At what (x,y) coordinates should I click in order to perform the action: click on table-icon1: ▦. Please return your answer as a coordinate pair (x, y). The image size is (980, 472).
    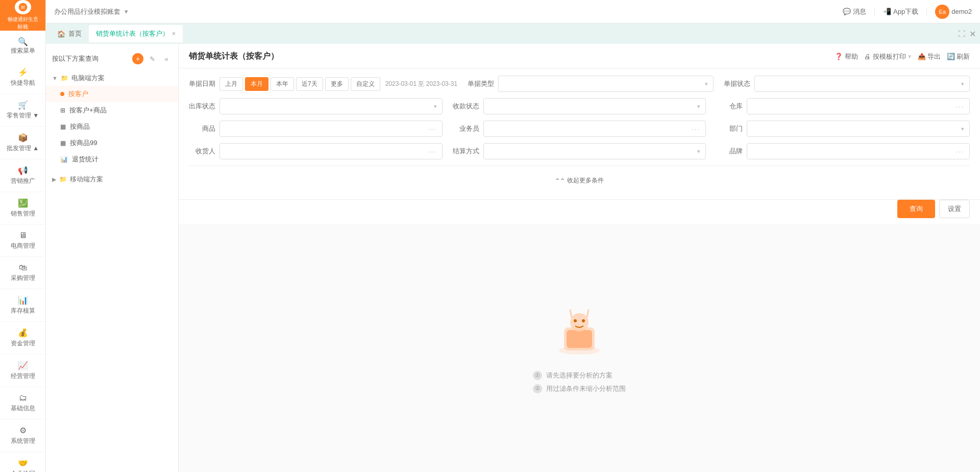
    Looking at the image, I should click on (63, 127).